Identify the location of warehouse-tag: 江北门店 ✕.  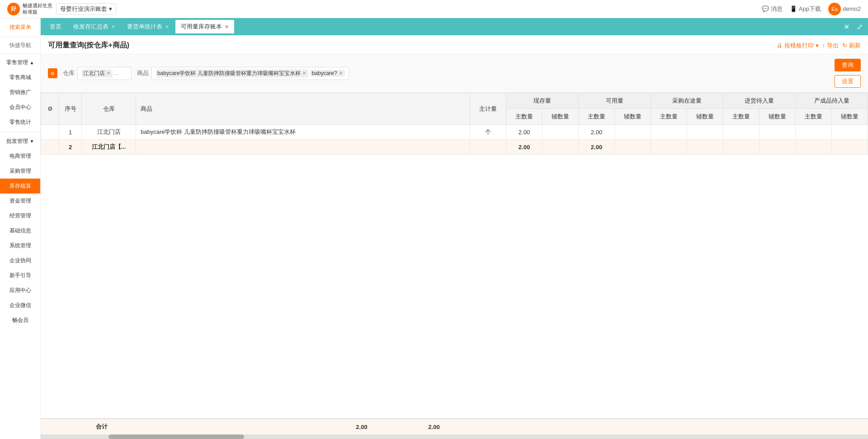
(97, 73).